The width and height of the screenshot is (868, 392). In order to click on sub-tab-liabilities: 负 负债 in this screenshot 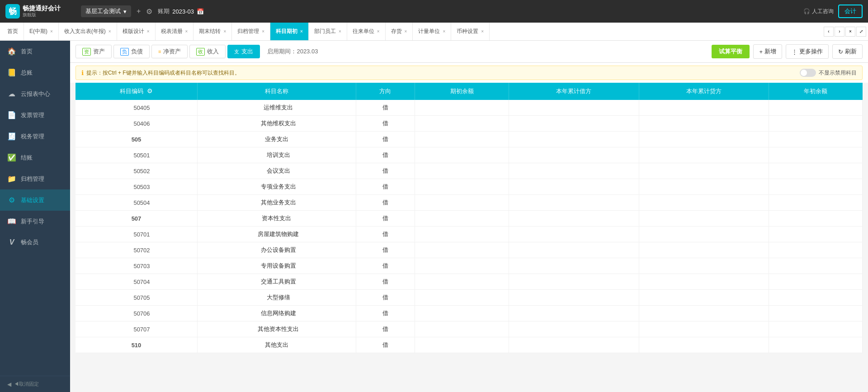, I will do `click(132, 52)`.